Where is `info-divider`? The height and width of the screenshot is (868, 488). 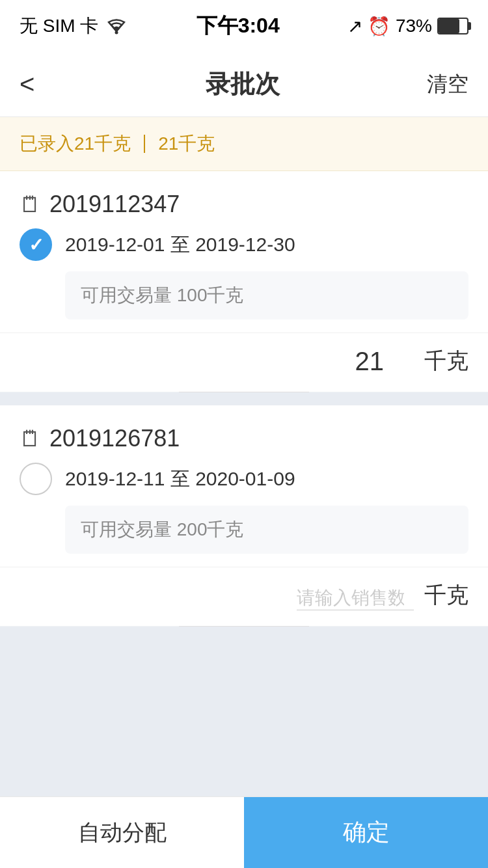
info-divider is located at coordinates (144, 144).